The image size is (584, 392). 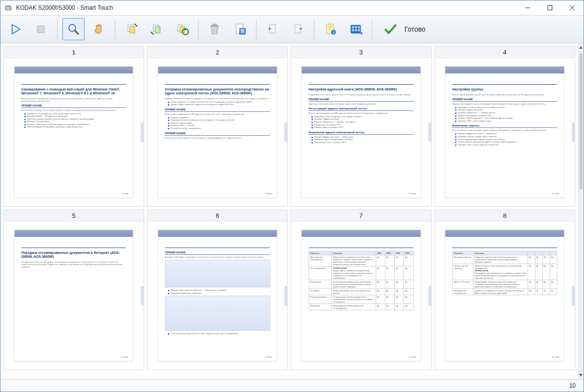 I want to click on pan-button, so click(x=99, y=29).